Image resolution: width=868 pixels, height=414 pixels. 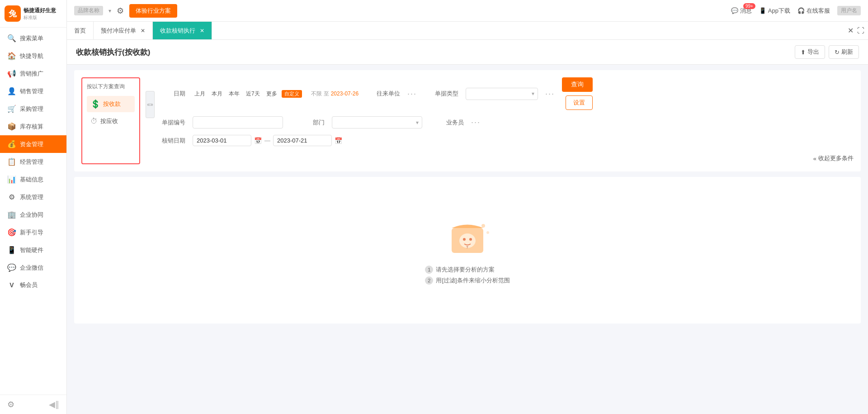 What do you see at coordinates (200, 94) in the screenshot?
I see `date-last-month: 上月` at bounding box center [200, 94].